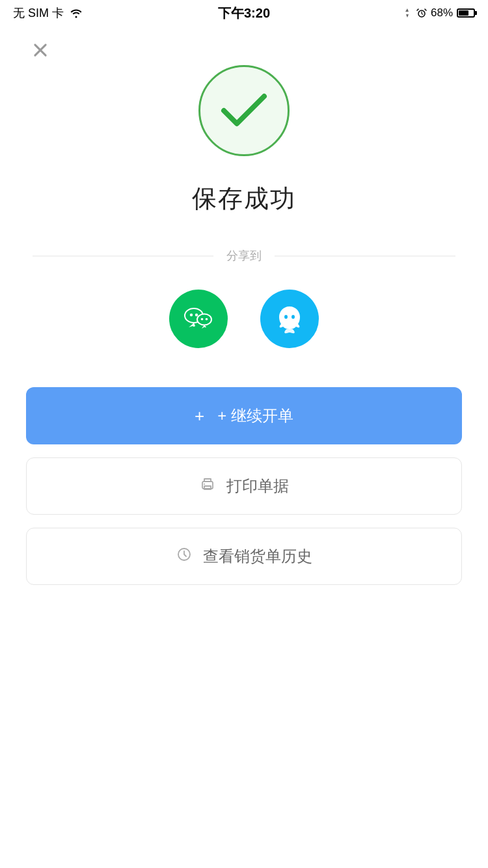 The height and width of the screenshot is (868, 488). What do you see at coordinates (123, 256) in the screenshot?
I see `divider-line-left` at bounding box center [123, 256].